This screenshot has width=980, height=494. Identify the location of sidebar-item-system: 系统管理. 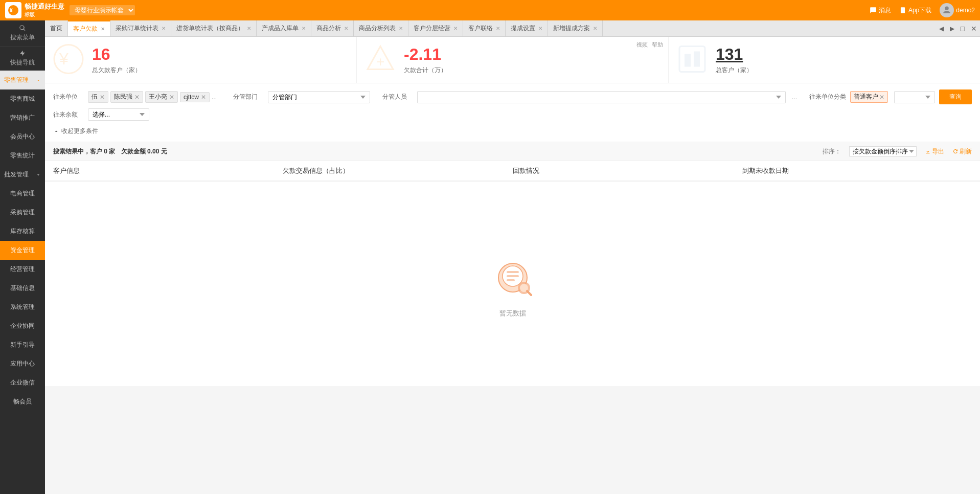
(22, 307).